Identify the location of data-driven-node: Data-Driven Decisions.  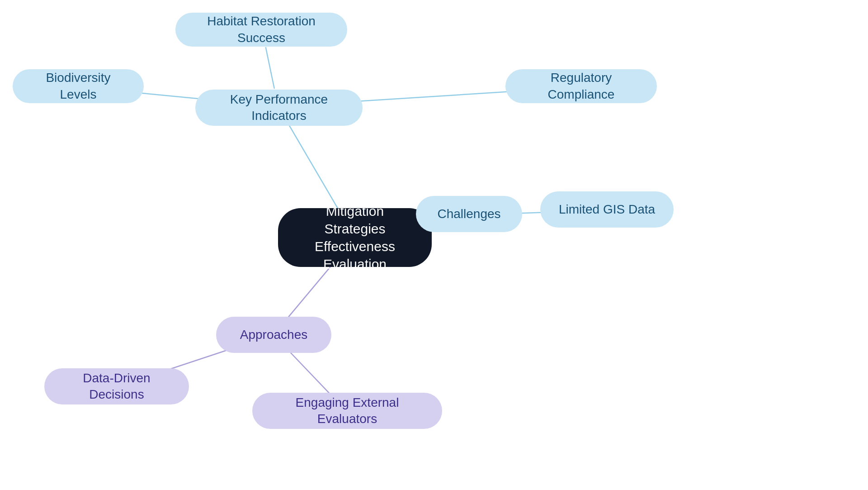
(117, 386).